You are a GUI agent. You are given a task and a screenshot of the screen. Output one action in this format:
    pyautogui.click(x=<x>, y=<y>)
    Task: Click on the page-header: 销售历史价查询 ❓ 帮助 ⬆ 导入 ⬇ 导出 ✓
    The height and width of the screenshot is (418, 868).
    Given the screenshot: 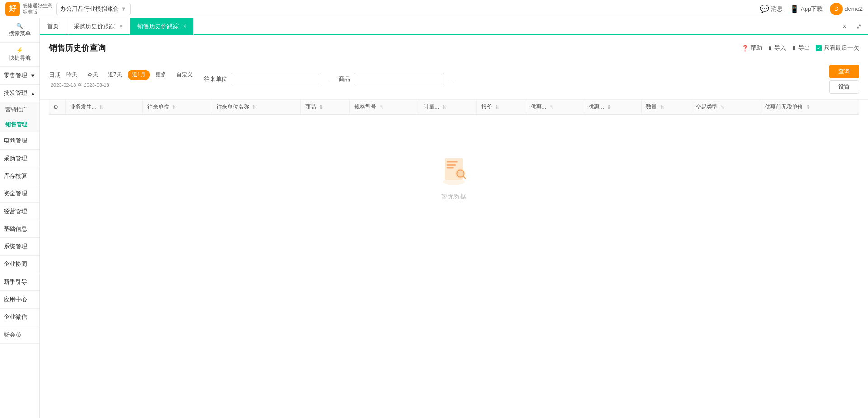 What is the action you would take?
    pyautogui.click(x=454, y=47)
    